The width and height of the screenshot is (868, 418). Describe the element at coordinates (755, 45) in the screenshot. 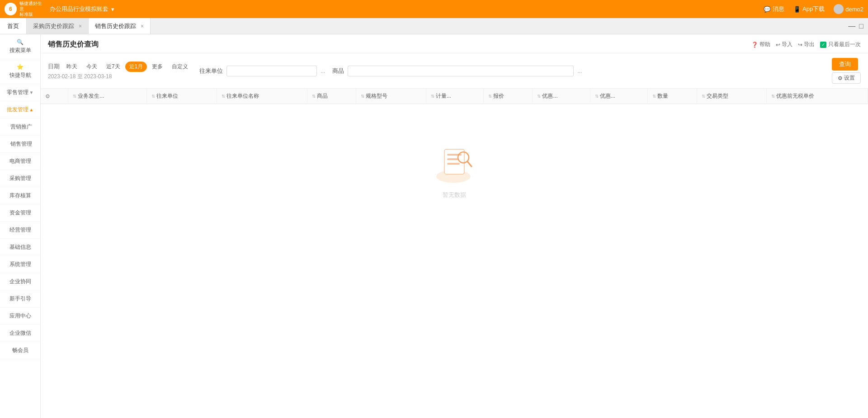

I see `help-icon: ❓` at that location.